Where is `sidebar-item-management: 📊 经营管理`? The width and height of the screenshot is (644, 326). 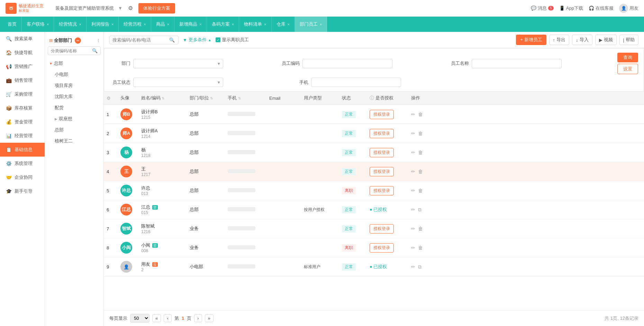 sidebar-item-management: 📊 经营管理 is located at coordinates (22, 136).